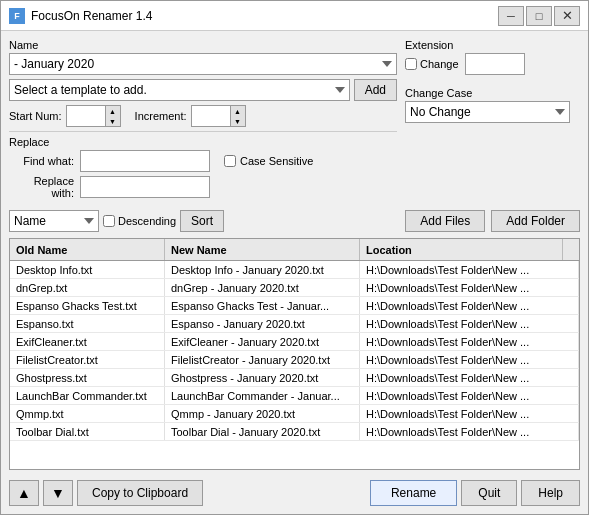 This screenshot has height=515, width=589. What do you see at coordinates (88, 342) in the screenshot?
I see `cell-old-name: ExifCleaner.txt` at bounding box center [88, 342].